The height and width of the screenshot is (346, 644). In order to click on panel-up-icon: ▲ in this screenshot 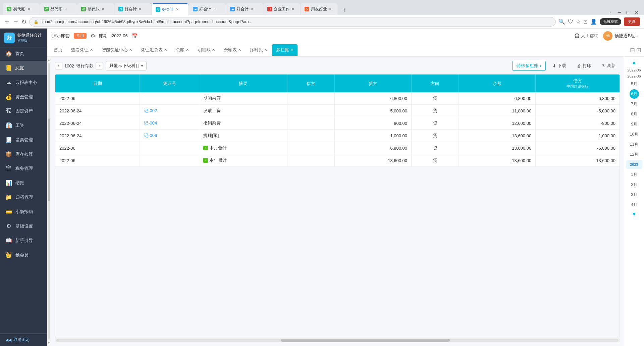, I will do `click(634, 62)`.